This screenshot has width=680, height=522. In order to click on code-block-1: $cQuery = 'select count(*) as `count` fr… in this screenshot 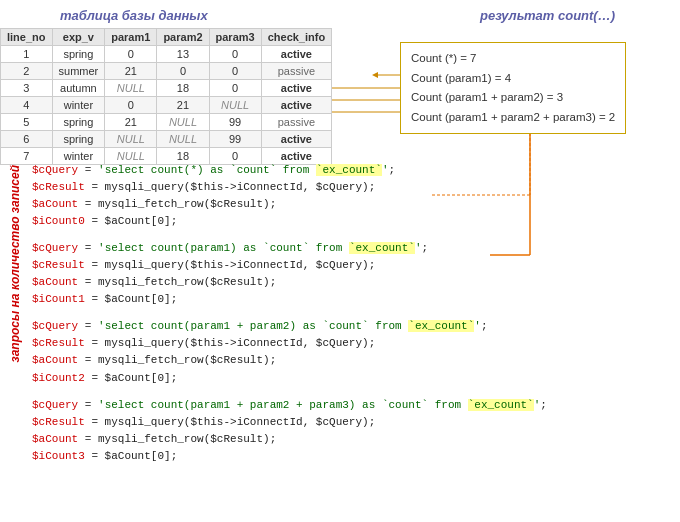, I will do `click(352, 196)`.